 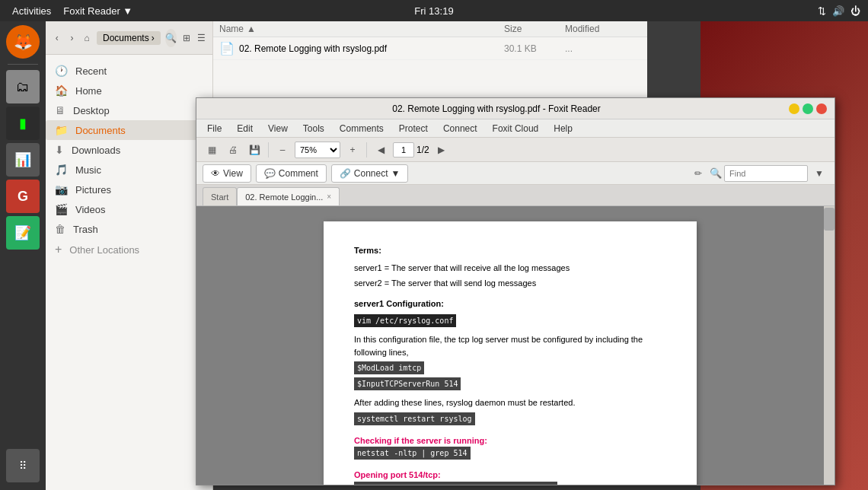 I want to click on view-action-btn: 👁 View, so click(x=227, y=173).